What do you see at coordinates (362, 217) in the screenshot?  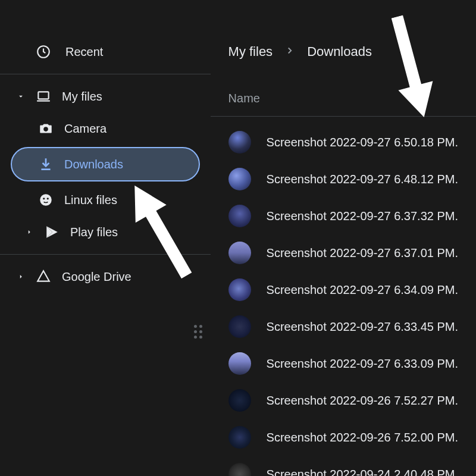 I see `file-name: Screenshot 2022-09-27 6.37.32 PM.` at bounding box center [362, 217].